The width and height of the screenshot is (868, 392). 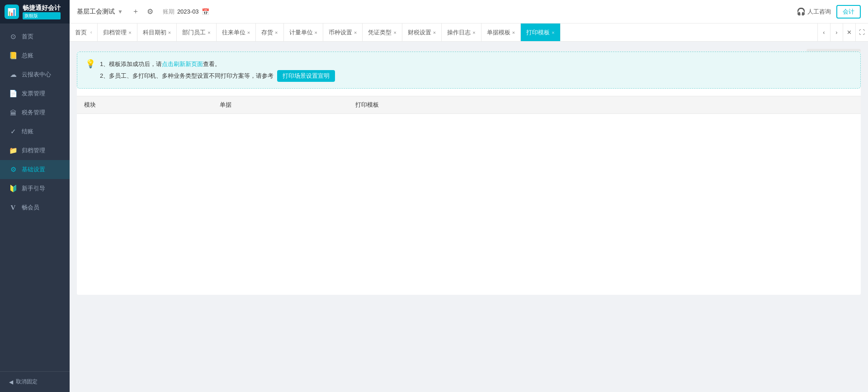 I want to click on sidebar-item-tax: 🏛 税务管理, so click(x=35, y=113).